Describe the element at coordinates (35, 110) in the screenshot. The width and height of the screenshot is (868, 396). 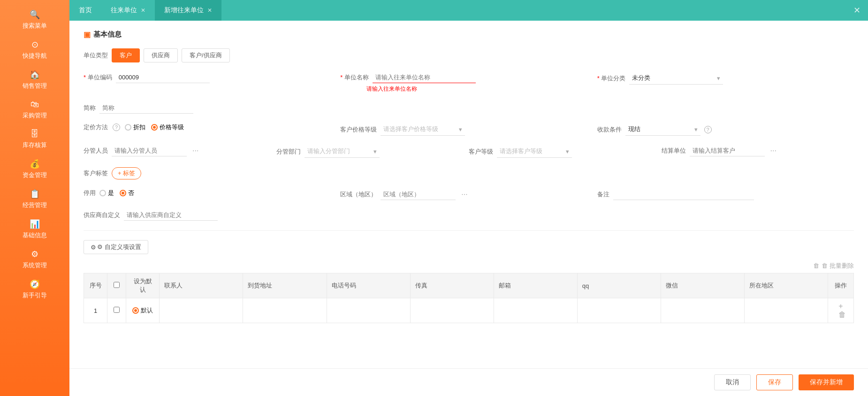
I see `sidebar-item-purchase: 🛍 采购管理` at that location.